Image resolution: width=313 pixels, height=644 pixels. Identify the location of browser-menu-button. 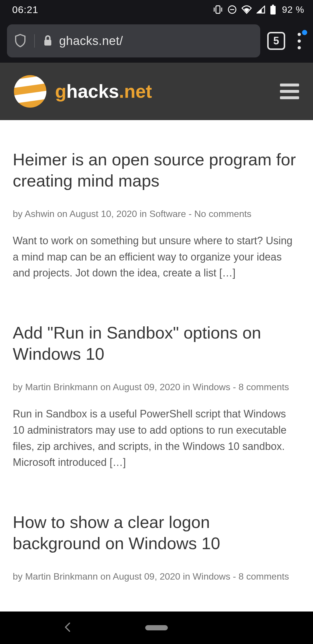
(299, 41).